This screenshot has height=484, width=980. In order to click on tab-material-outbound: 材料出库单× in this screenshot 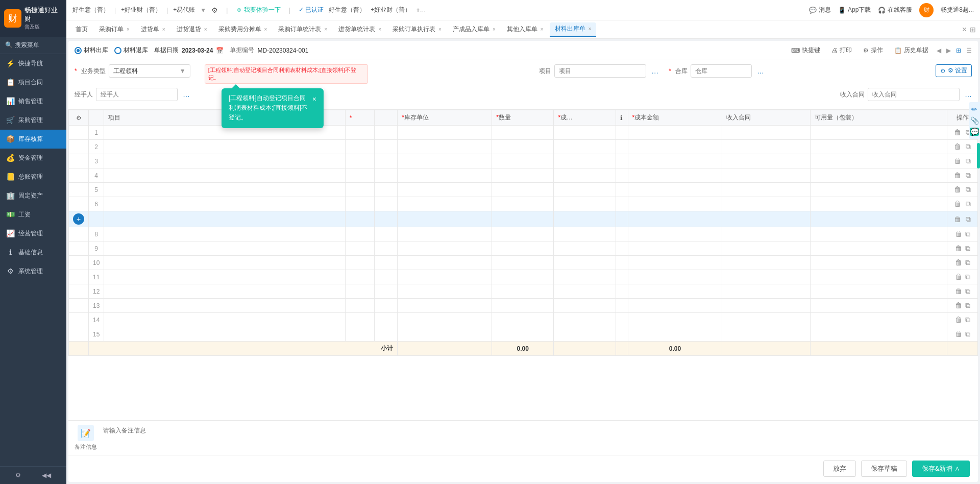, I will do `click(573, 30)`.